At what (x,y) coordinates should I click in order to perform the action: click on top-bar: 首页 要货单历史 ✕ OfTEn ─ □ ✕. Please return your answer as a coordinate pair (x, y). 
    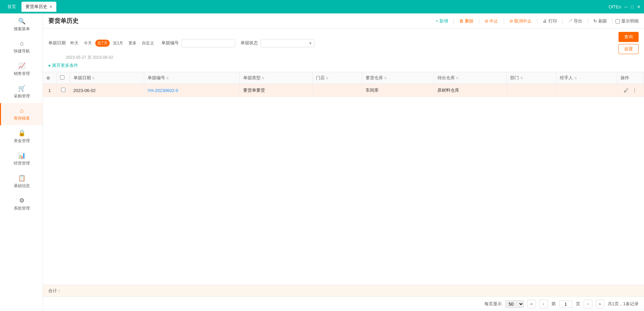
    Looking at the image, I should click on (322, 7).